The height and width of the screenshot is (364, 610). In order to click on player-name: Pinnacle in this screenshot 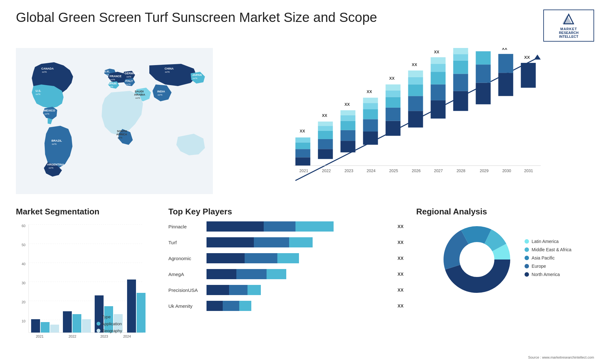, I will do `click(187, 227)`.